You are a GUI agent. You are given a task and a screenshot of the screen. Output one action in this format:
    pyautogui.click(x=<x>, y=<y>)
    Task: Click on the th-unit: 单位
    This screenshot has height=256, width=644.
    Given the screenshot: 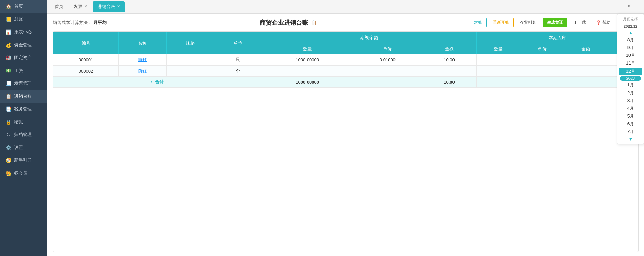 What is the action you would take?
    pyautogui.click(x=238, y=43)
    